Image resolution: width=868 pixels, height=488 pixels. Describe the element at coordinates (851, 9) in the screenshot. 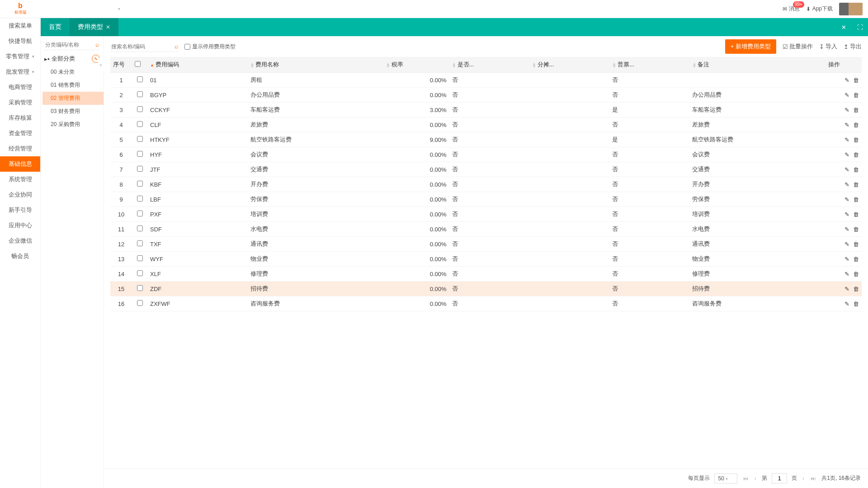

I see `avatar` at that location.